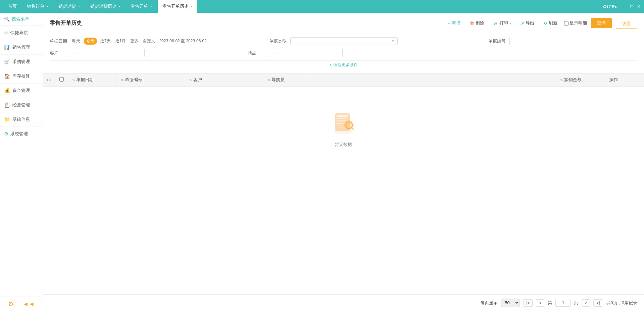 This screenshot has width=644, height=311. Describe the element at coordinates (12, 6) in the screenshot. I see `tab-home: 首页` at that location.